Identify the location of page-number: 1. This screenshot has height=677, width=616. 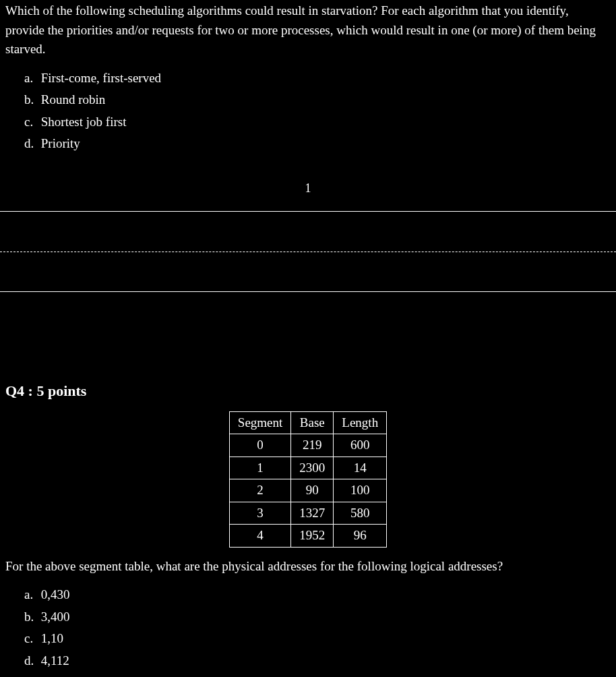
(308, 189).